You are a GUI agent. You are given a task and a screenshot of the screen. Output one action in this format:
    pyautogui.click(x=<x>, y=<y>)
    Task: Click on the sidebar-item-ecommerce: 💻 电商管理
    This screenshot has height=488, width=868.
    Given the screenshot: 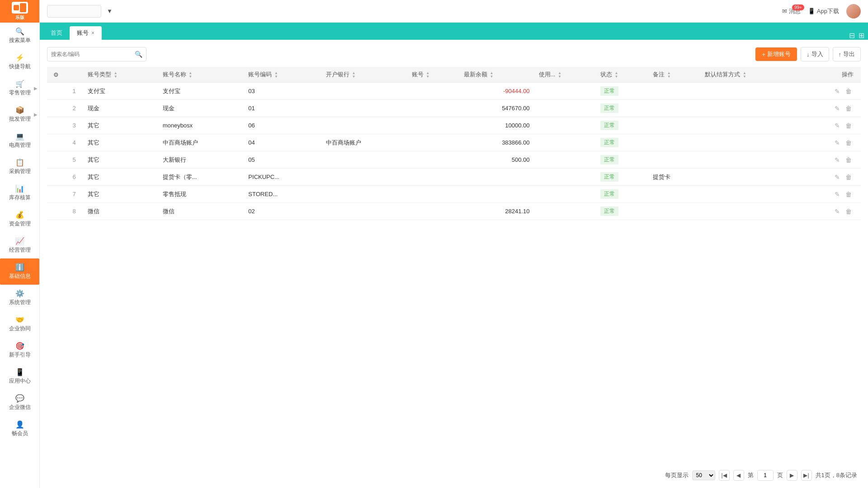 What is the action you would take?
    pyautogui.click(x=20, y=141)
    